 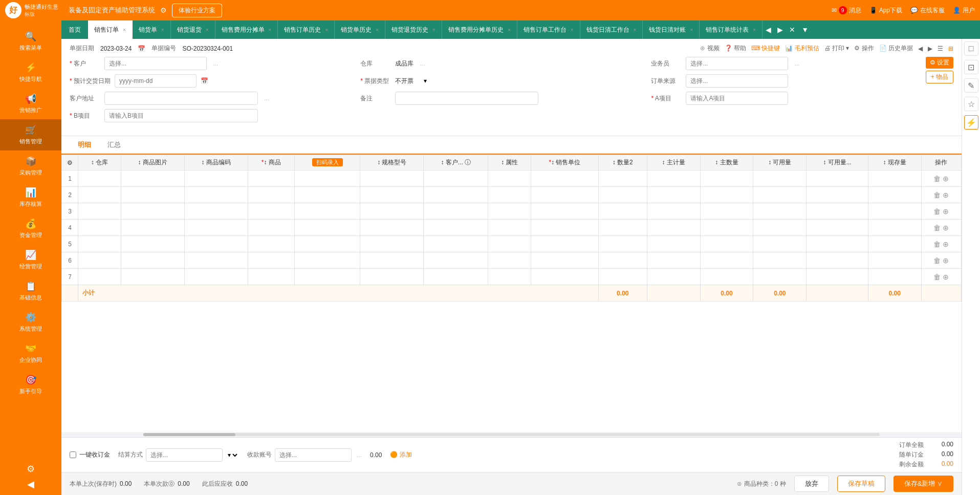 I want to click on tab-close-sales-goods: ×, so click(x=163, y=30).